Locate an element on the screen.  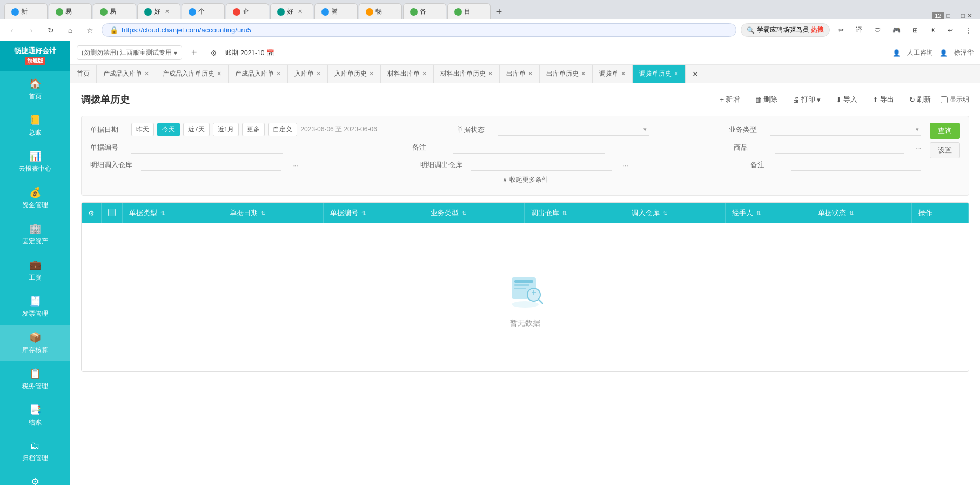
forward-button: › is located at coordinates (31, 30).